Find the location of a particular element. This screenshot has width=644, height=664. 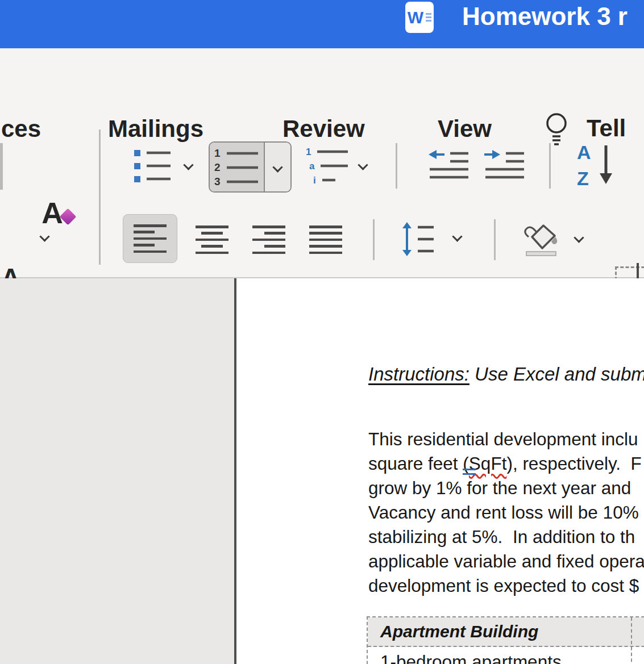

tell-me-label: Tell is located at coordinates (606, 128).